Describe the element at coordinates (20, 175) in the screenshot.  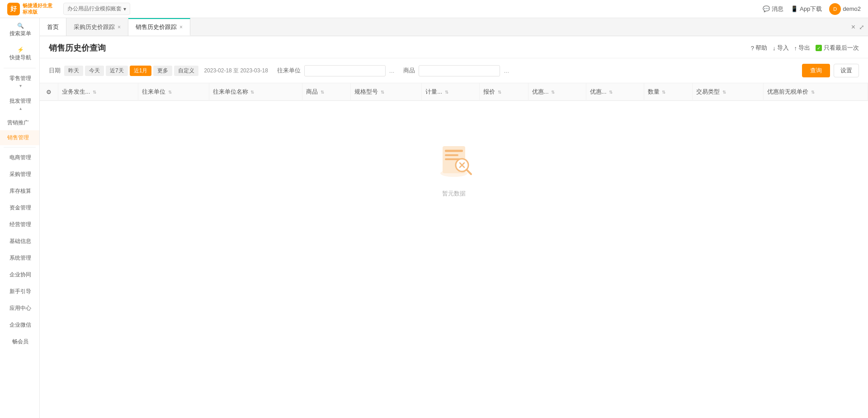
I see `sidebar-item-purchase: 采购管理` at that location.